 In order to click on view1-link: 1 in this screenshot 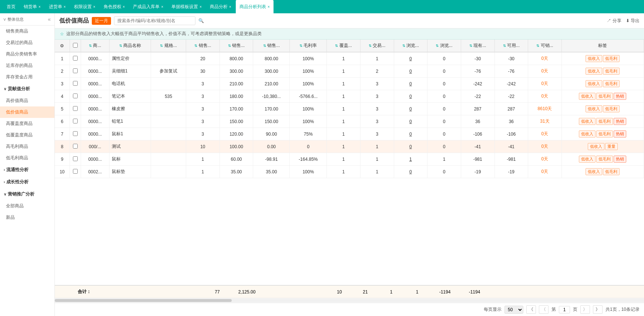, I will do `click(411, 159)`.